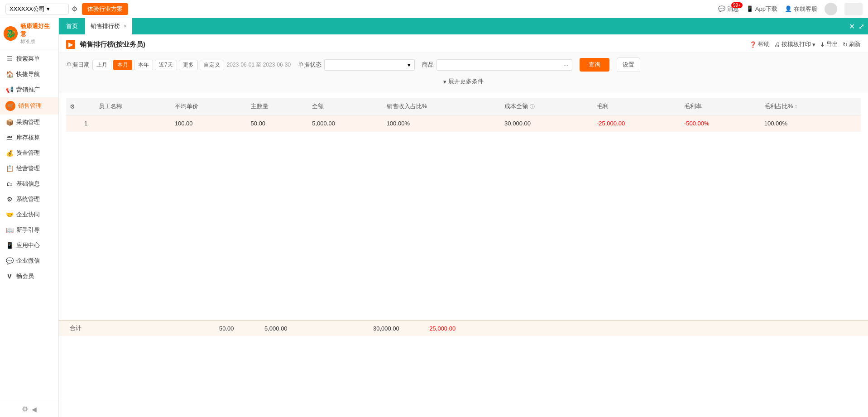  Describe the element at coordinates (29, 261) in the screenshot. I see `sidebar-item-weixin: 💬 企业微信` at that location.